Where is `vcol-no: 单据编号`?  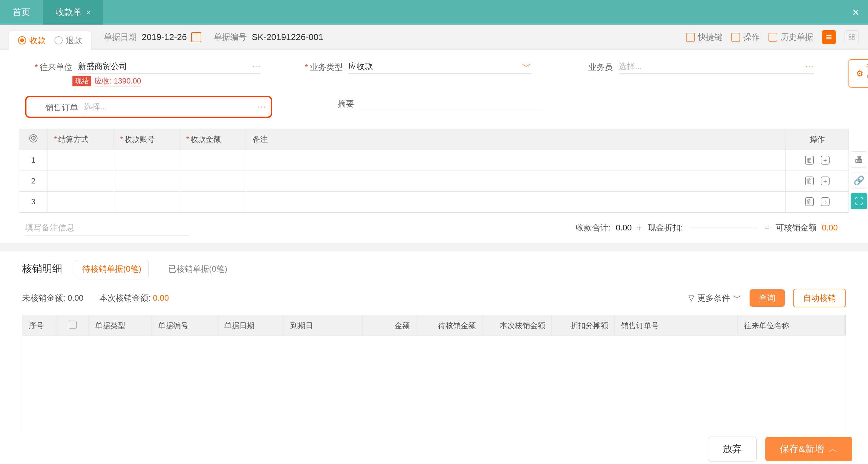 vcol-no: 单据编号 is located at coordinates (173, 326).